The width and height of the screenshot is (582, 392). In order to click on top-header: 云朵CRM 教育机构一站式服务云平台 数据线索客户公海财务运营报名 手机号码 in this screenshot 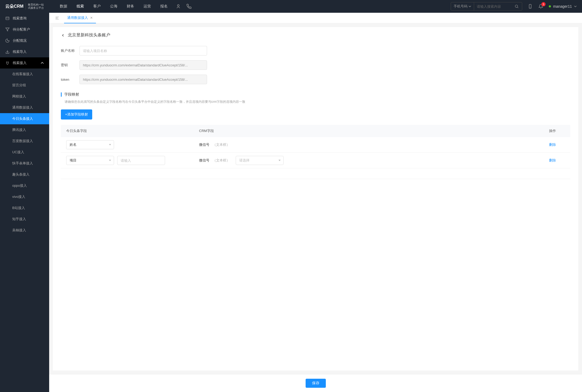, I will do `click(291, 6)`.